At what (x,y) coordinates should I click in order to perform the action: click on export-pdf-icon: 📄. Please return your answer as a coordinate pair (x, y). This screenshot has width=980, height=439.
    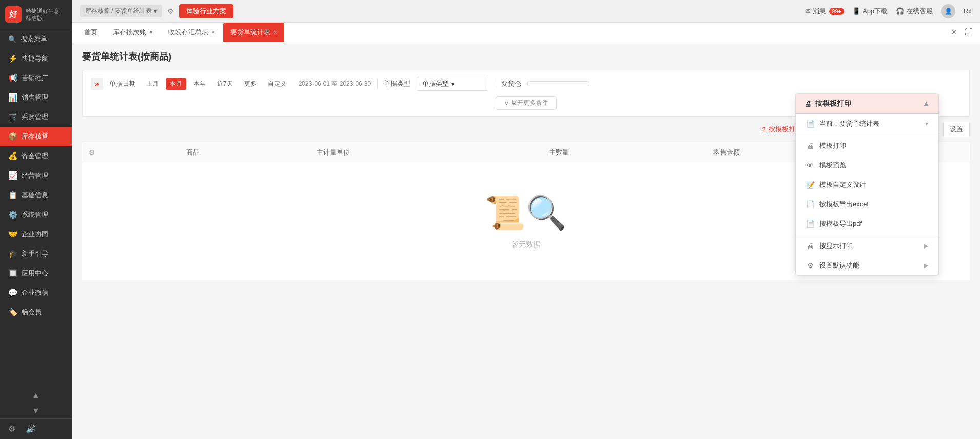
    Looking at the image, I should click on (810, 224).